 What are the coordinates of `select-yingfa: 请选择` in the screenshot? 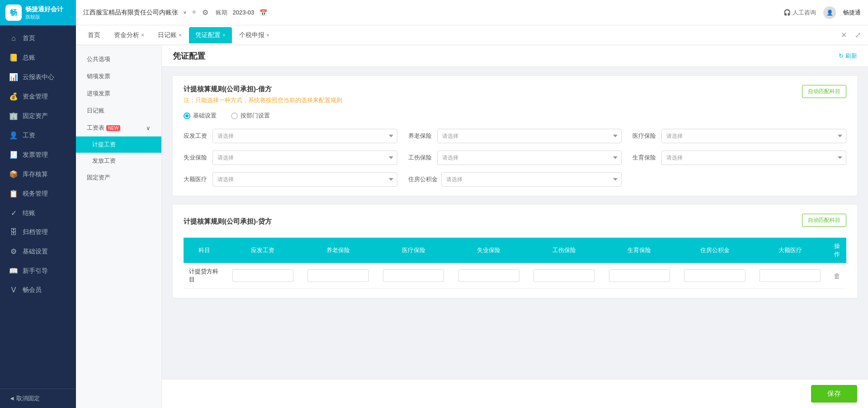 It's located at (305, 136).